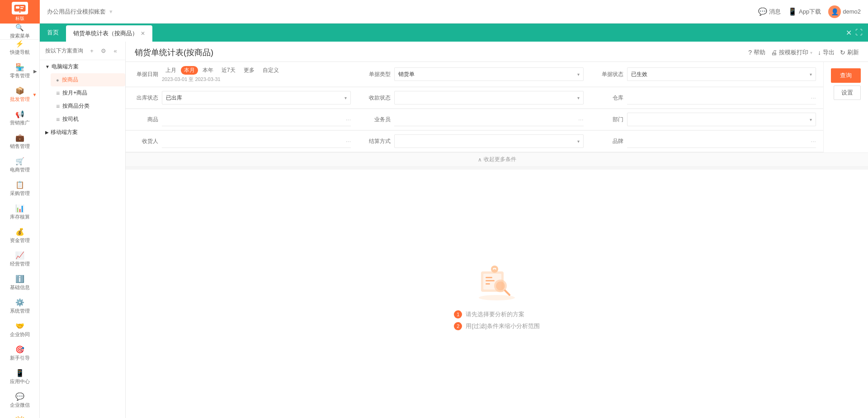 The height and width of the screenshot is (418, 868). What do you see at coordinates (20, 236) in the screenshot?
I see `sidebar-item-finance: 💰 资金管理` at bounding box center [20, 236].